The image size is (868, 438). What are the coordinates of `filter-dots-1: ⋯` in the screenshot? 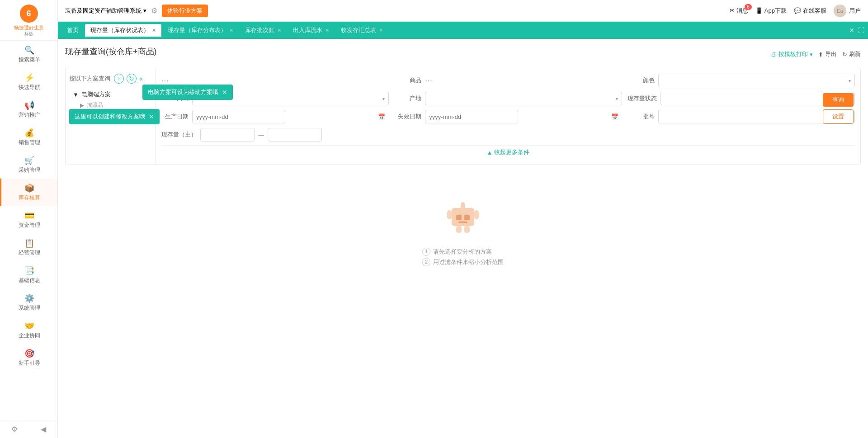 It's located at (165, 80).